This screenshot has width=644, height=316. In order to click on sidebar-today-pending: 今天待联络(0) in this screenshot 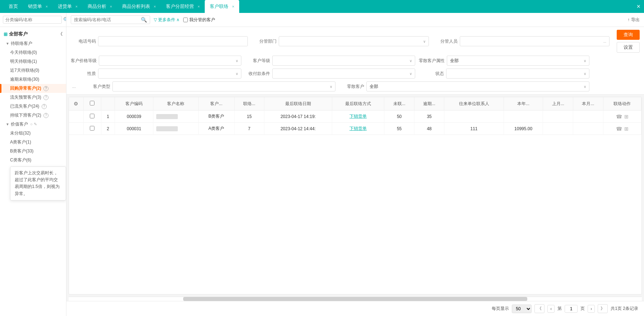, I will do `click(33, 52)`.